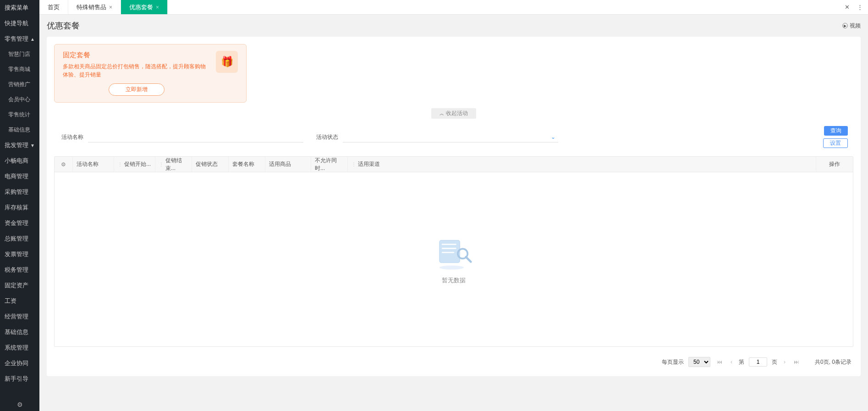  I want to click on col-status: 促销状态, so click(210, 164).